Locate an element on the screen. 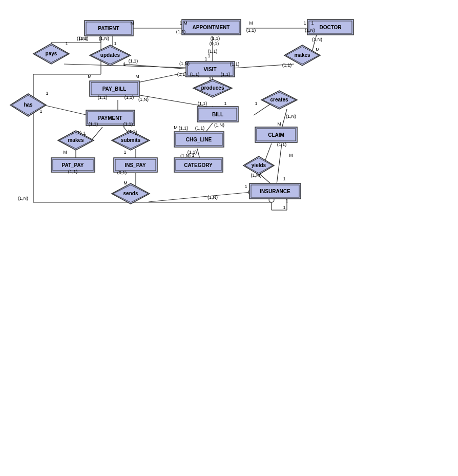 This screenshot has width=458, height=476. card-pp-bot: (1,1) is located at coordinates (73, 172).